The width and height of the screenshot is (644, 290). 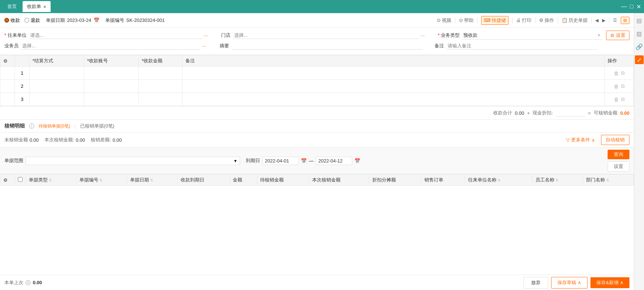 I want to click on store-input, so click(x=326, y=35).